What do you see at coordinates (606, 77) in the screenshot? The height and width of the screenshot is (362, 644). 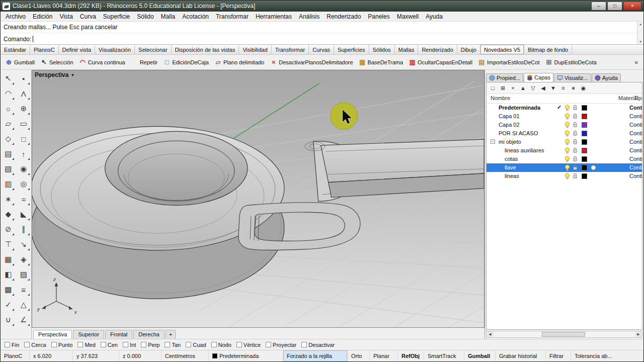 I see `panel-tab-ayuda: Ayuda` at bounding box center [606, 77].